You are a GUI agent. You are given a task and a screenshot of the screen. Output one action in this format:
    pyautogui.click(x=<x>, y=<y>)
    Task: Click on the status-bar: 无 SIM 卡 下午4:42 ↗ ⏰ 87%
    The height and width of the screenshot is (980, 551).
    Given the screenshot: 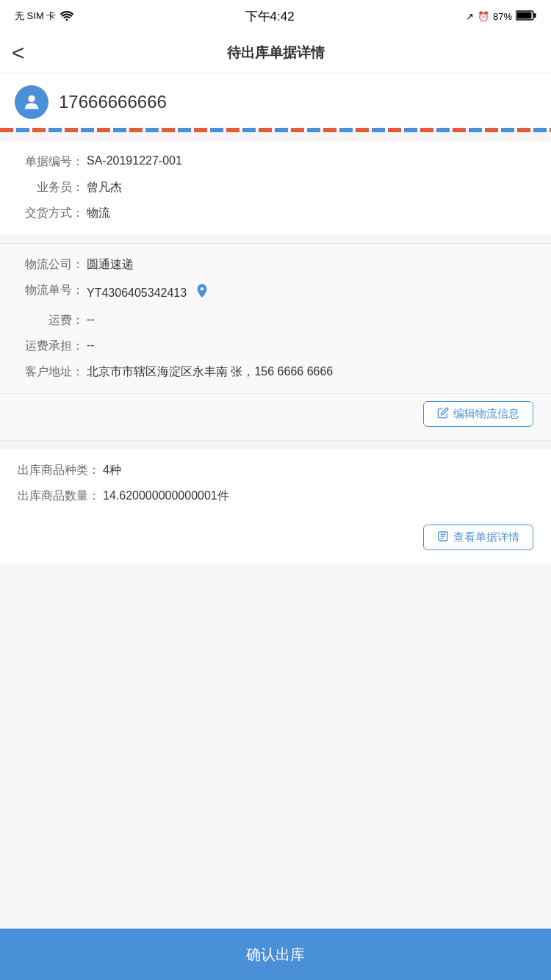 What is the action you would take?
    pyautogui.click(x=276, y=16)
    